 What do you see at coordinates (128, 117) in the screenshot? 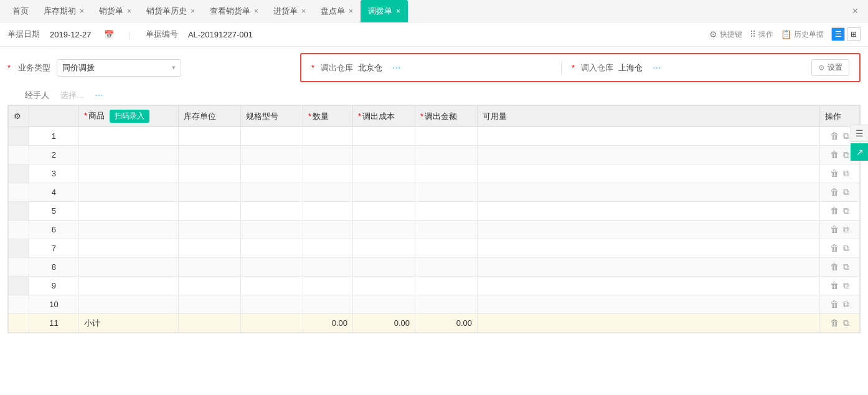
I see `col-product-header: *商品 扫码录入` at bounding box center [128, 117].